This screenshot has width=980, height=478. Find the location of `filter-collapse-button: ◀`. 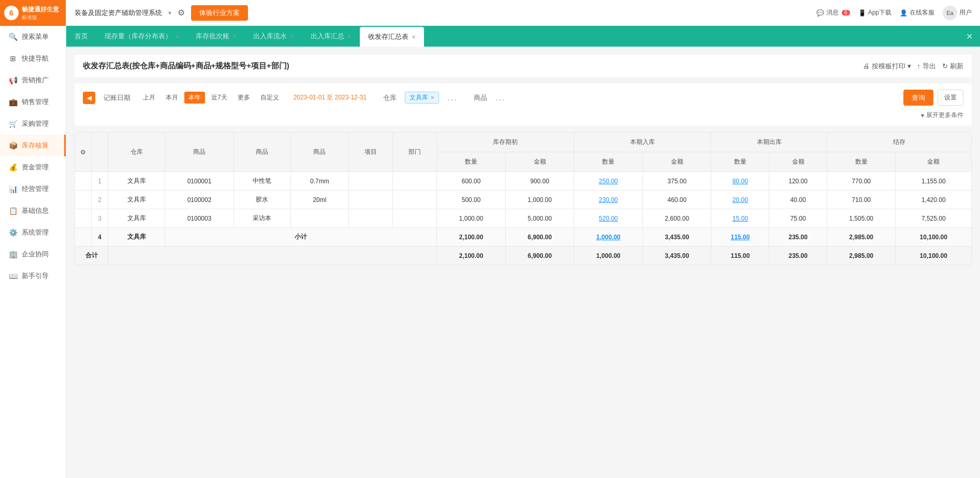

filter-collapse-button: ◀ is located at coordinates (89, 98).